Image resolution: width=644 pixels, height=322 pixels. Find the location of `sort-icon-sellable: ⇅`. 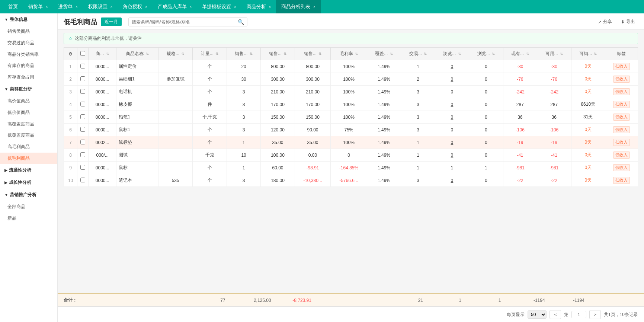

sort-icon-sellable: ⇅ is located at coordinates (595, 54).